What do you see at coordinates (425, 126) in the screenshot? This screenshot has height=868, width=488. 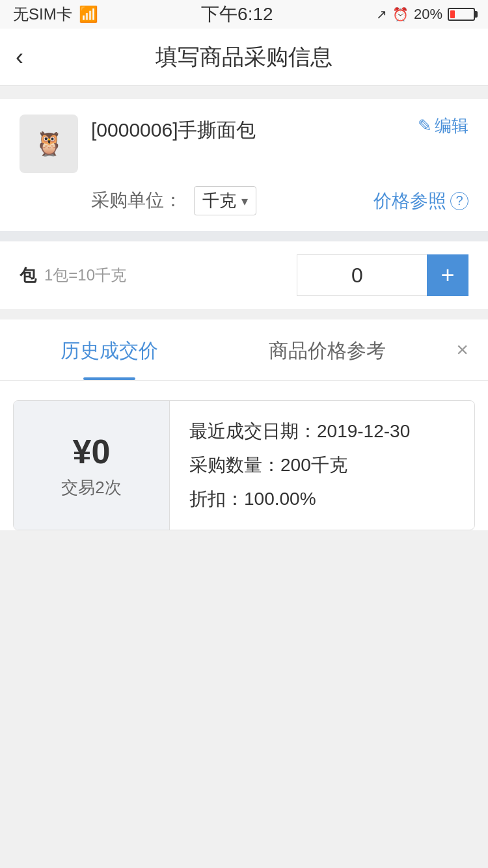 I see `edit-icon: ✎` at bounding box center [425, 126].